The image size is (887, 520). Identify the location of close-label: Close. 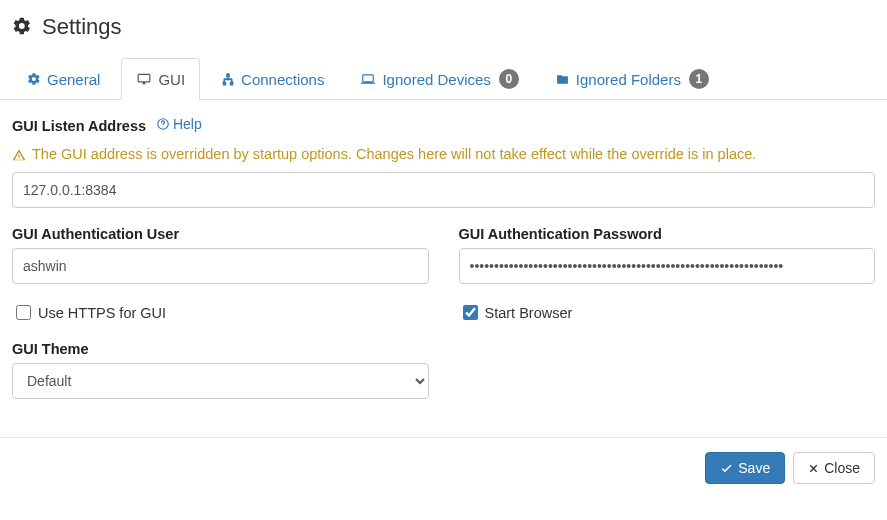
(842, 468).